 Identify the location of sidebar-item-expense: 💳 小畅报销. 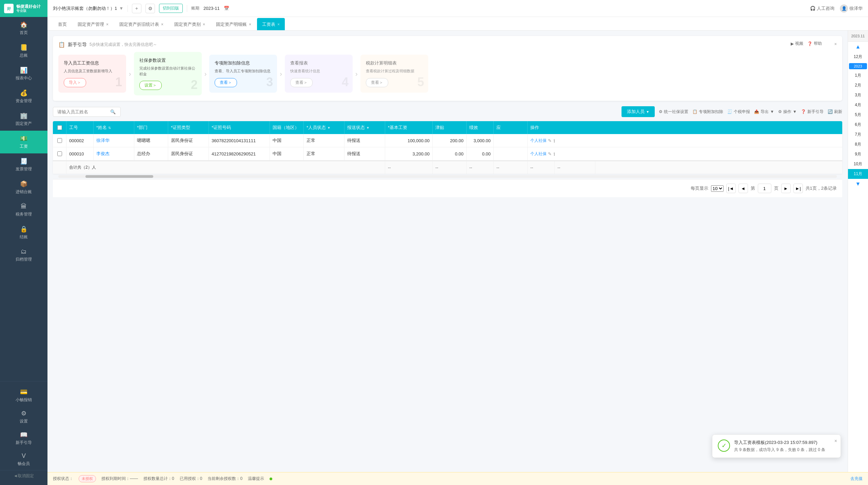
(24, 396).